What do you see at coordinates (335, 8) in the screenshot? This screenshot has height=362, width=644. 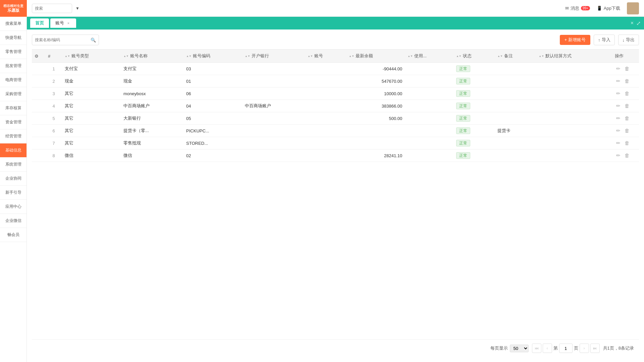 I see `topbar: ▼ ✉ 消息 99+ 📱 App下载` at bounding box center [335, 8].